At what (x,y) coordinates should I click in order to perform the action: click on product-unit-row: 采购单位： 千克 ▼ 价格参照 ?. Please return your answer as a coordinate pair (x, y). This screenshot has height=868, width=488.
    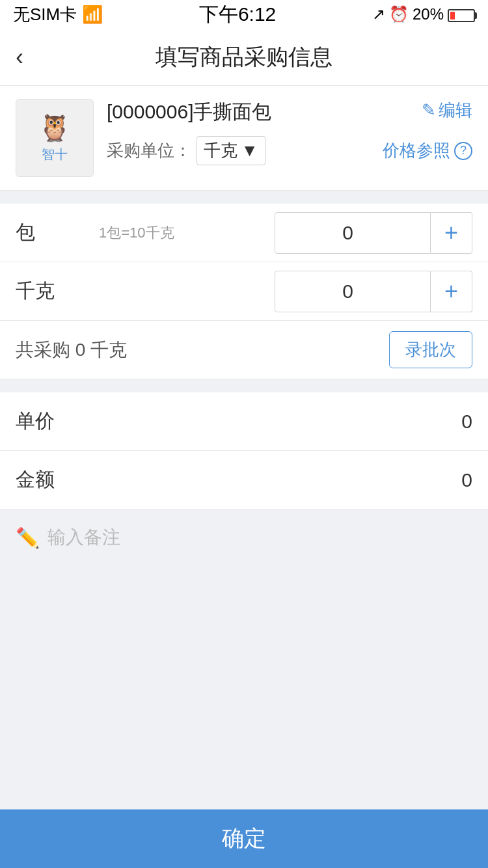
    Looking at the image, I should click on (290, 151).